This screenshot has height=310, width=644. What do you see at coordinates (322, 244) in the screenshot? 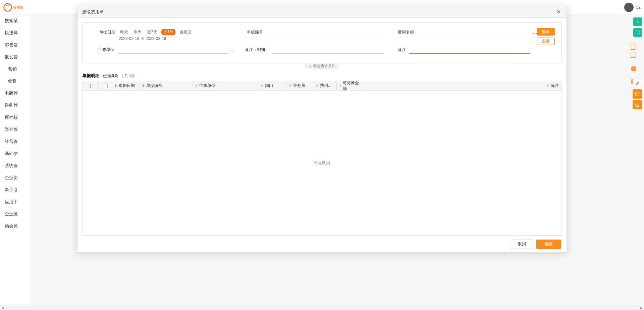
I see `dialog-footer: 取消 确定` at bounding box center [322, 244].